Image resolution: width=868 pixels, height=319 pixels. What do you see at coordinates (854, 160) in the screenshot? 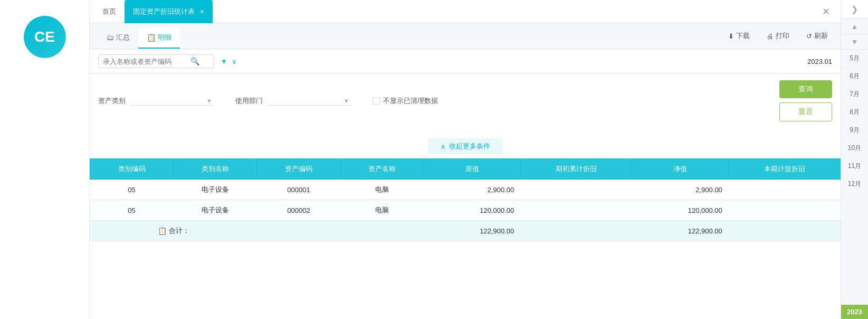
I see `right-panel: ❯ ▲ ▼ 5月 6月 7月 8月 9月 10月 11月 12月 2023` at bounding box center [854, 160].